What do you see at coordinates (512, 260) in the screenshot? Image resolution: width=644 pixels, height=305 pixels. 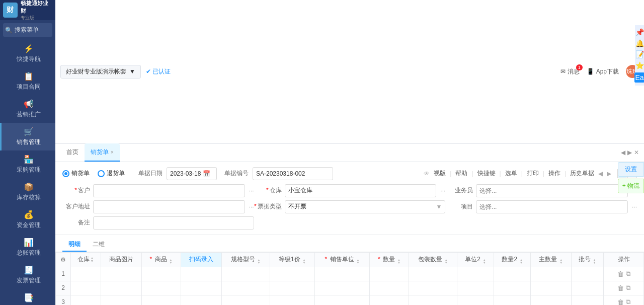 I see `col-qty2: 数量2 ▲▼` at bounding box center [512, 260].